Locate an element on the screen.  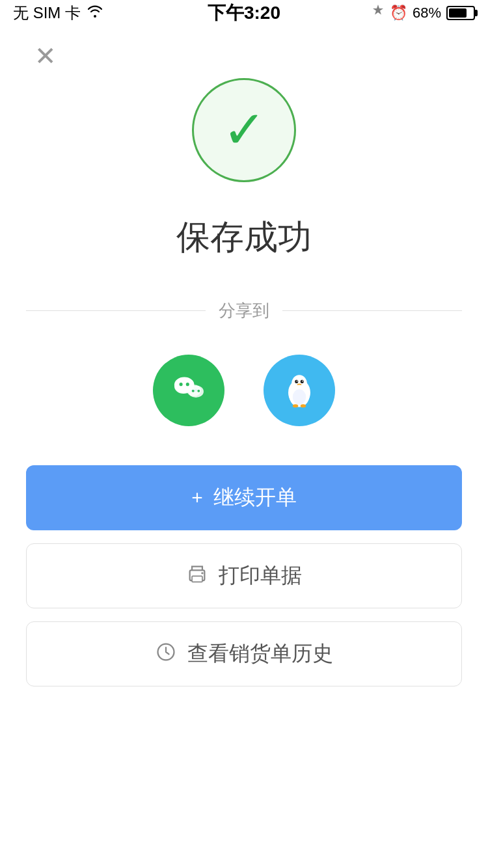
divider-right is located at coordinates (372, 311).